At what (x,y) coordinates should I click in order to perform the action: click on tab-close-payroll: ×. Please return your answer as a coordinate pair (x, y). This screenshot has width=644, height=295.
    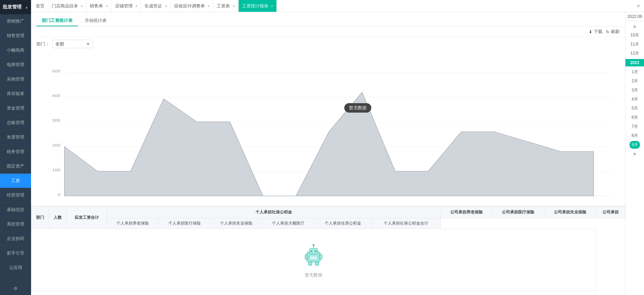
    Looking at the image, I should click on (234, 6).